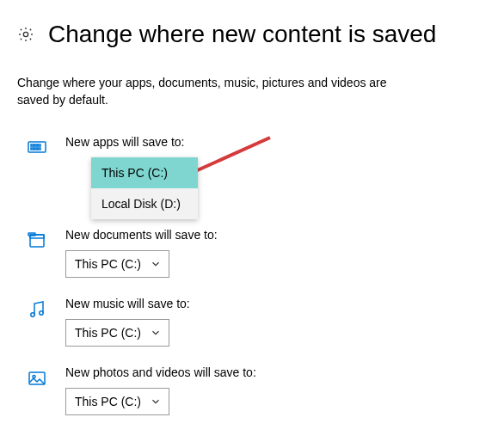 Image resolution: width=492 pixels, height=448 pixels. What do you see at coordinates (243, 34) in the screenshot?
I see `page-title: Change where new content is saved` at bounding box center [243, 34].